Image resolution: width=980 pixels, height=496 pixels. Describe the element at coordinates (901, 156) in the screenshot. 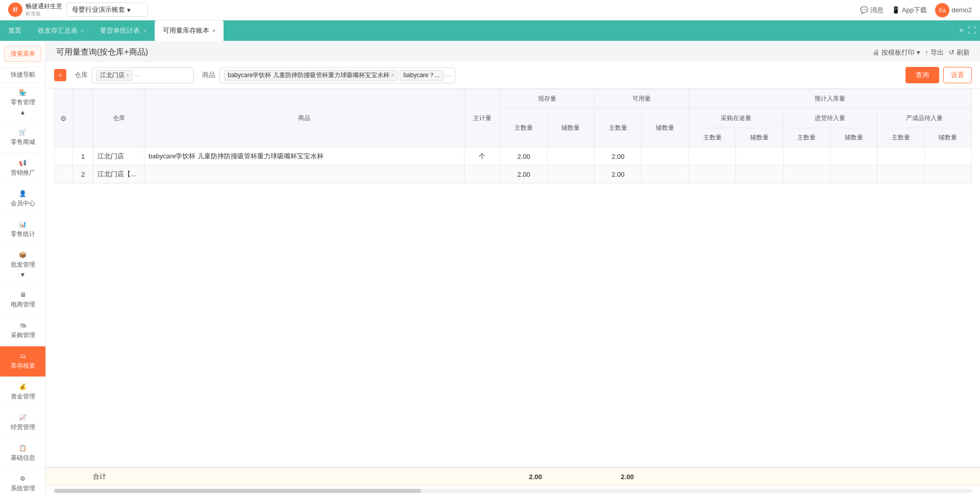

I see `cell-pending-product-in-main` at that location.